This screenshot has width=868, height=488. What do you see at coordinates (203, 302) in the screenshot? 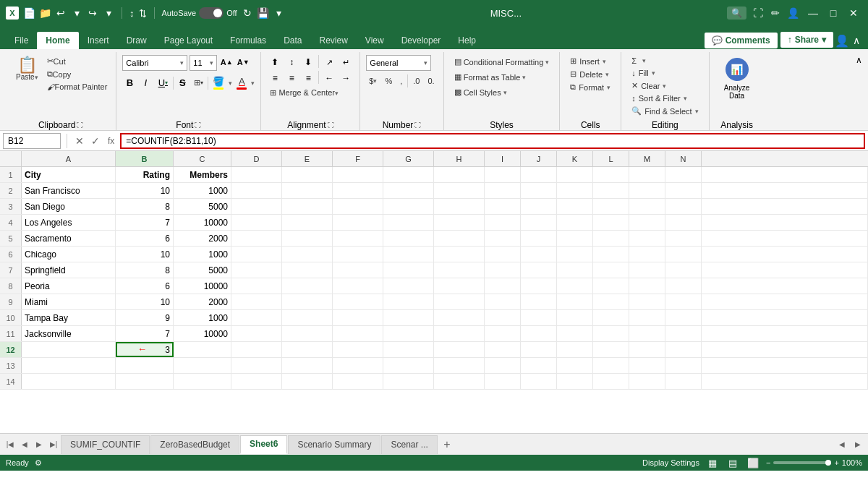
I see `cell-c9: 2000` at bounding box center [203, 302].